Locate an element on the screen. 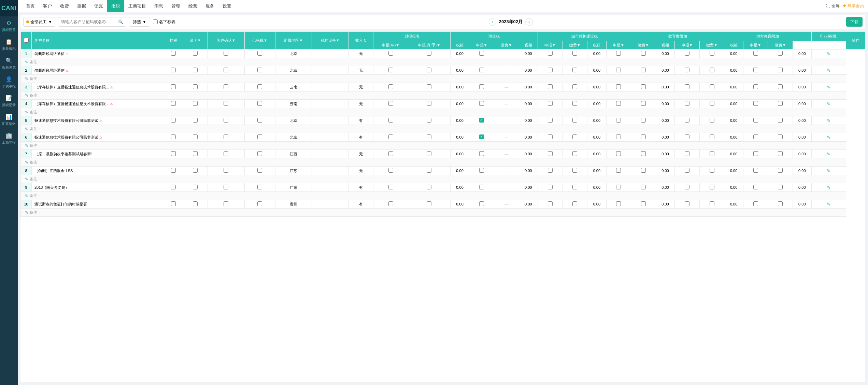 Image resolution: width=868 pixels, height=385 pixels. search-input is located at coordinates (89, 22).